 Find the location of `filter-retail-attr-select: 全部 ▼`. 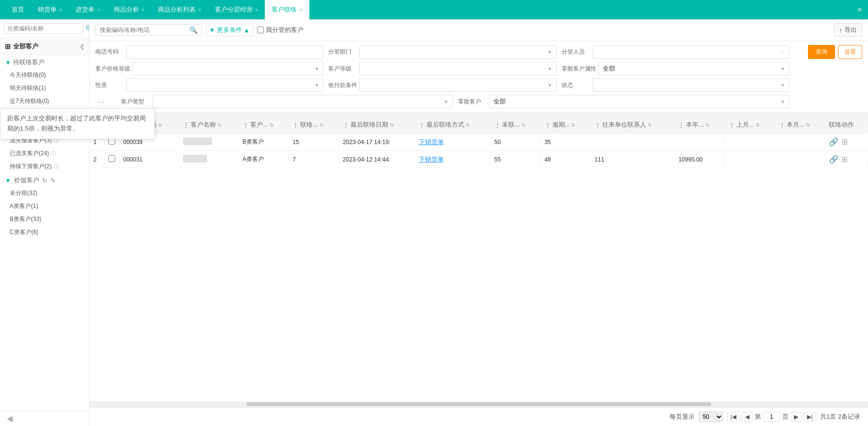

filter-retail-attr-select: 全部 ▼ is located at coordinates (694, 69).